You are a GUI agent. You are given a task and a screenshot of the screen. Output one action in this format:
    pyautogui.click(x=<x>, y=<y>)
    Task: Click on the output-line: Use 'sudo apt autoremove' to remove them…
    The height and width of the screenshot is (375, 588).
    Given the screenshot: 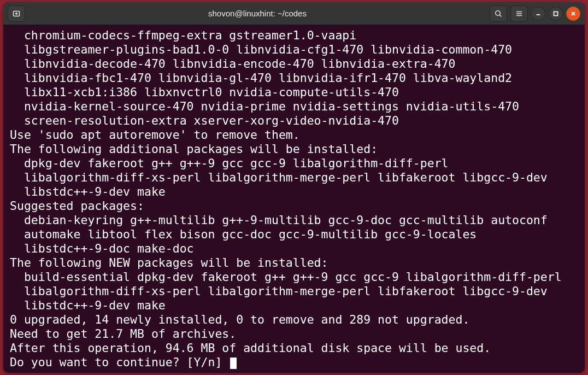 What is the action you would take?
    pyautogui.click(x=294, y=135)
    